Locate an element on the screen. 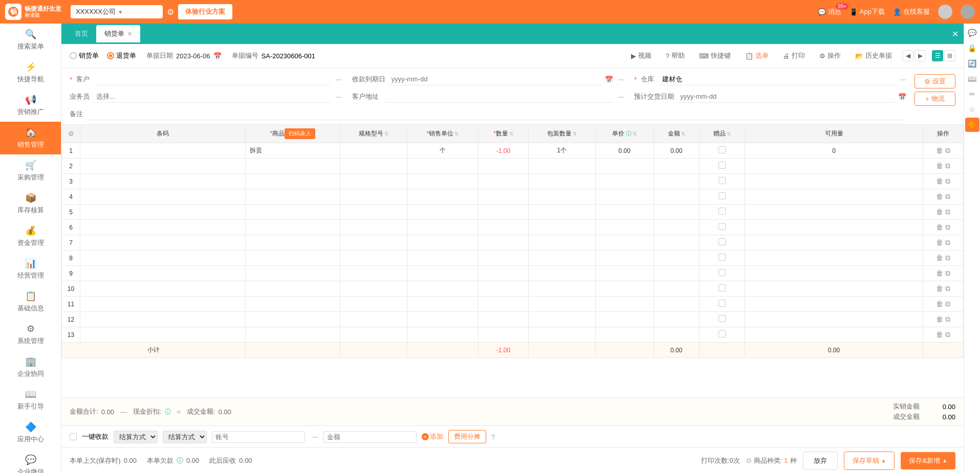 This screenshot has height=473, width=980. expected-date-input is located at coordinates (786, 97).